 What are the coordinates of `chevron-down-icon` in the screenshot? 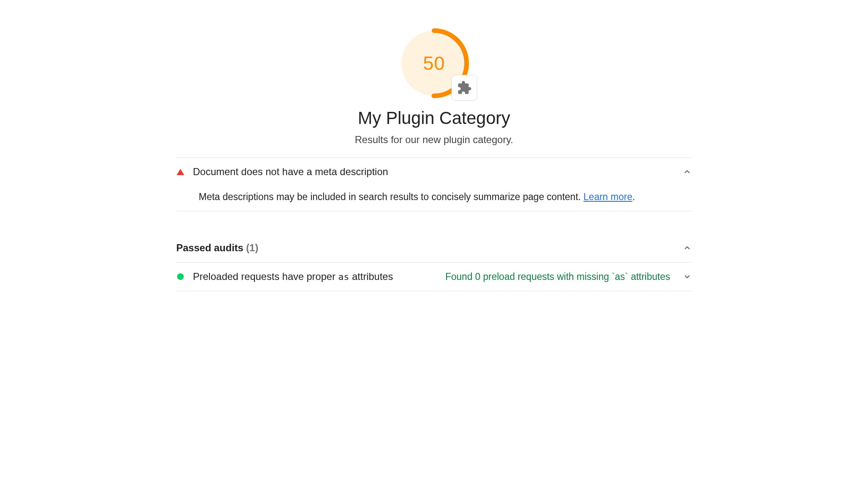 It's located at (687, 277).